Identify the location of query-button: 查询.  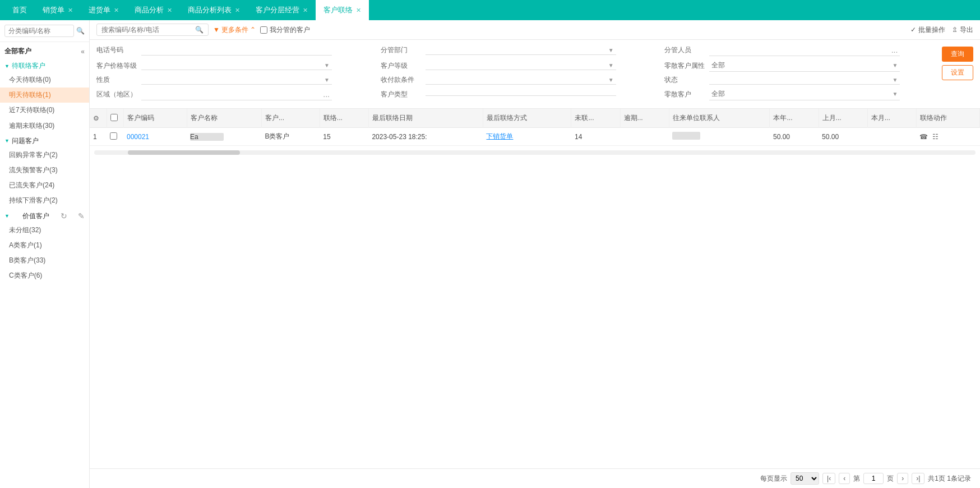
(958, 54).